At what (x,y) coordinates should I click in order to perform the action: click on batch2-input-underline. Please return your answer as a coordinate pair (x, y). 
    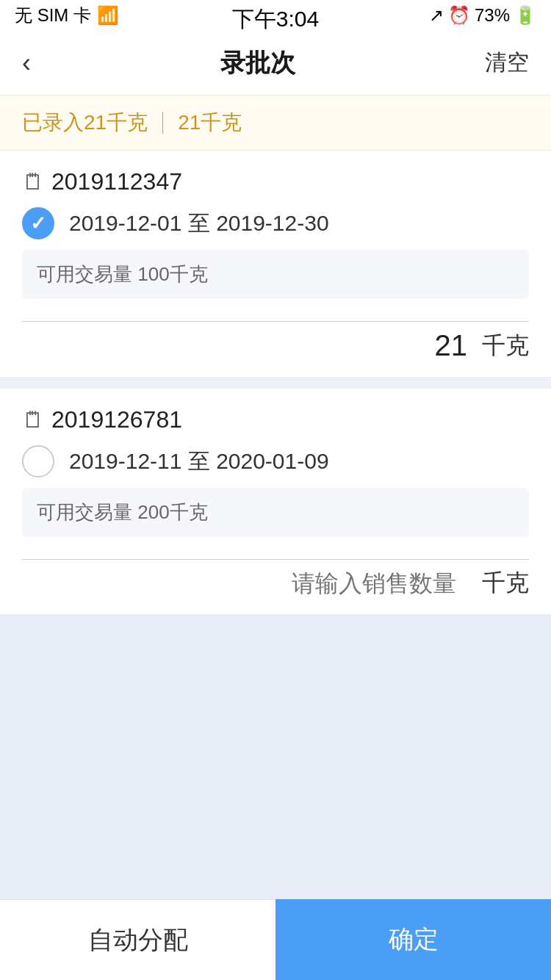
    Looking at the image, I should click on (276, 560).